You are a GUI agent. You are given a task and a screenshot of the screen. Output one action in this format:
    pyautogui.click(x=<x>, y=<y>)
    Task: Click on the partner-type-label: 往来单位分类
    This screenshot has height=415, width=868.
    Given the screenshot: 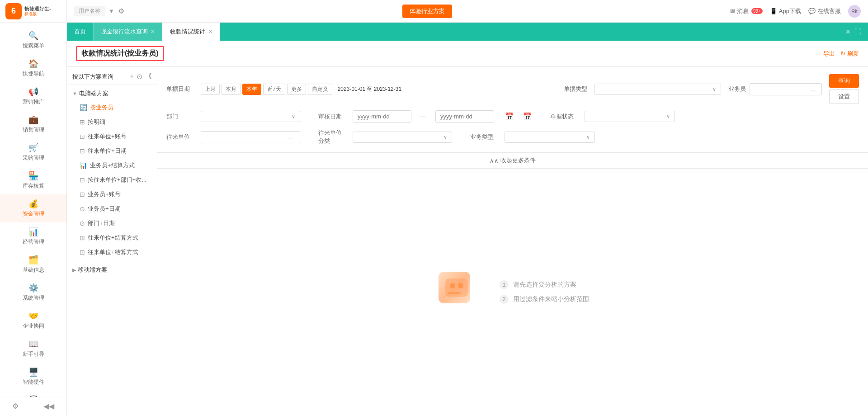 What is the action you would take?
    pyautogui.click(x=332, y=137)
    